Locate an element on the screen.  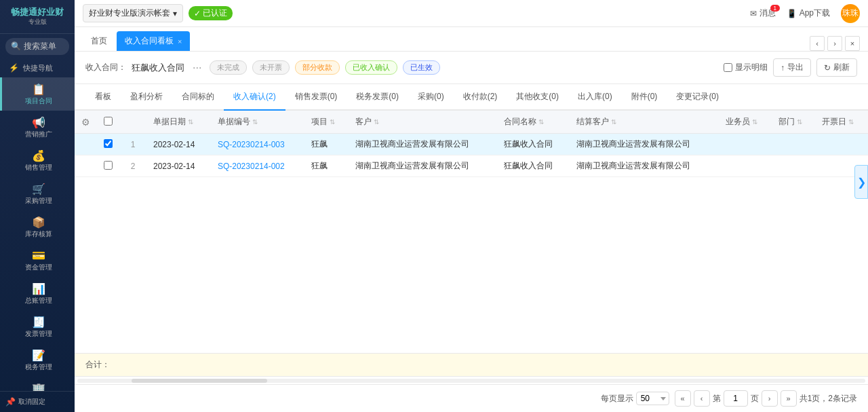
sub-tab-revenue: 收入确认(2) is located at coordinates (255, 98).